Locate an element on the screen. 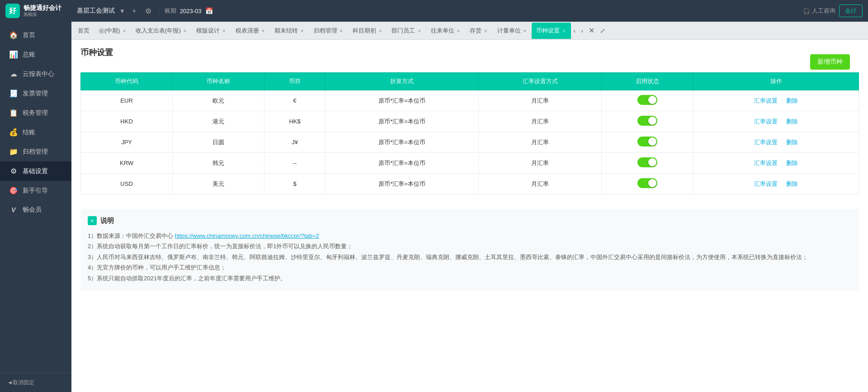  tax-icon: 📋 is located at coordinates (14, 113).